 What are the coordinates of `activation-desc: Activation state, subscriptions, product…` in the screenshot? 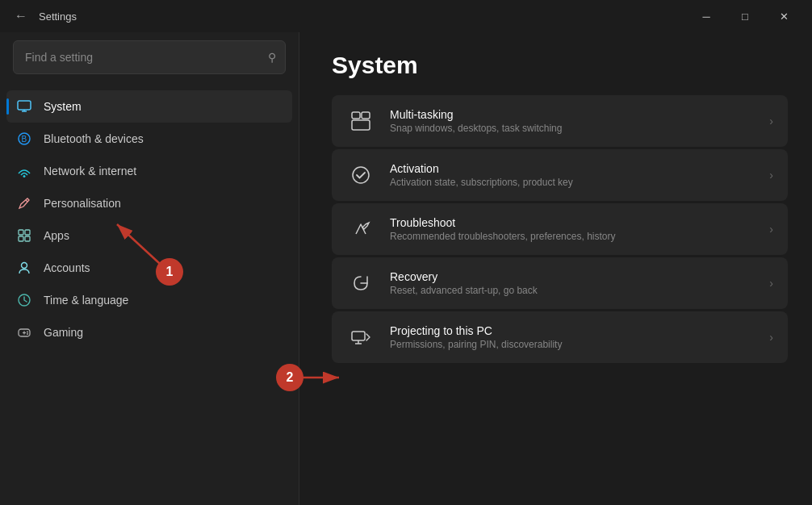 It's located at (572, 182).